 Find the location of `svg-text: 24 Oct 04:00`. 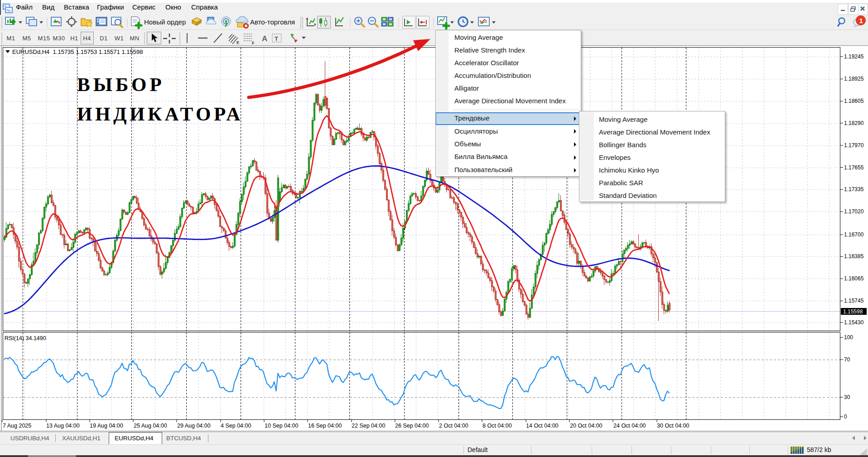

svg-text: 24 Oct 04:00 is located at coordinates (630, 426).